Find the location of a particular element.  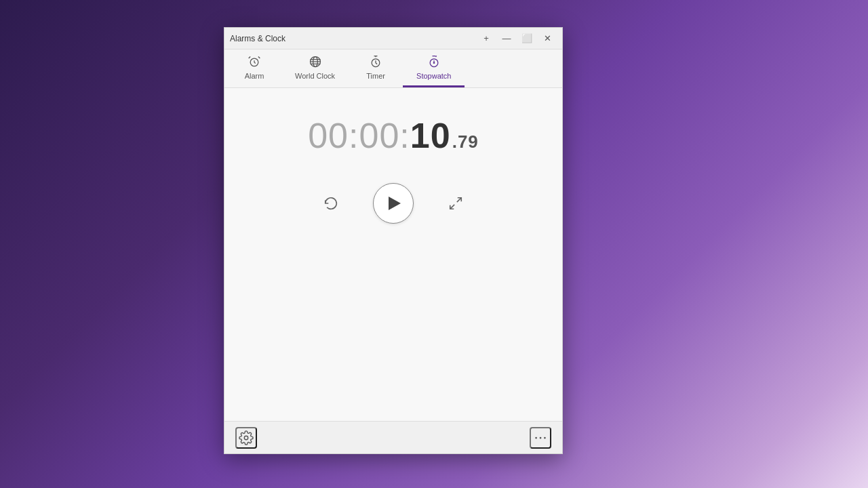

tab-timer-label: Timer is located at coordinates (376, 76).